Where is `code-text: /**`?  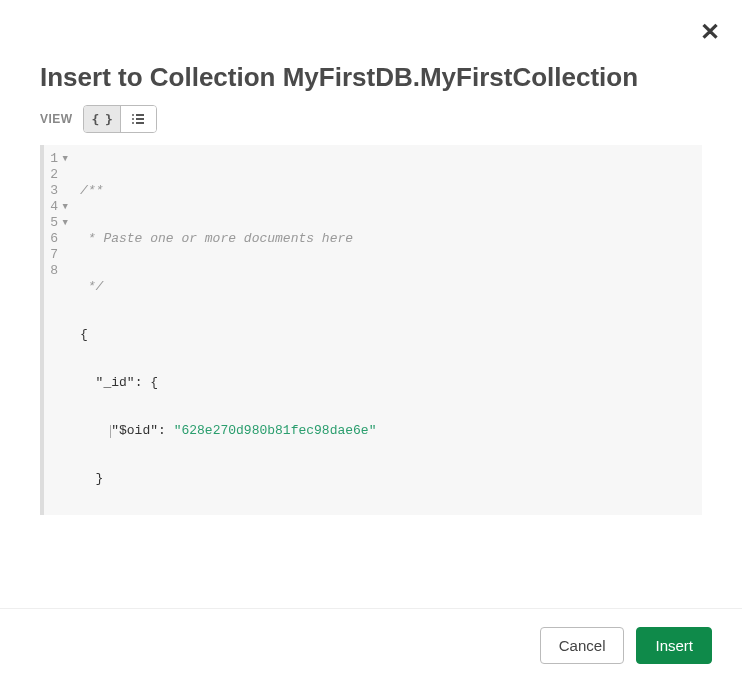
code-text: /** is located at coordinates (92, 190).